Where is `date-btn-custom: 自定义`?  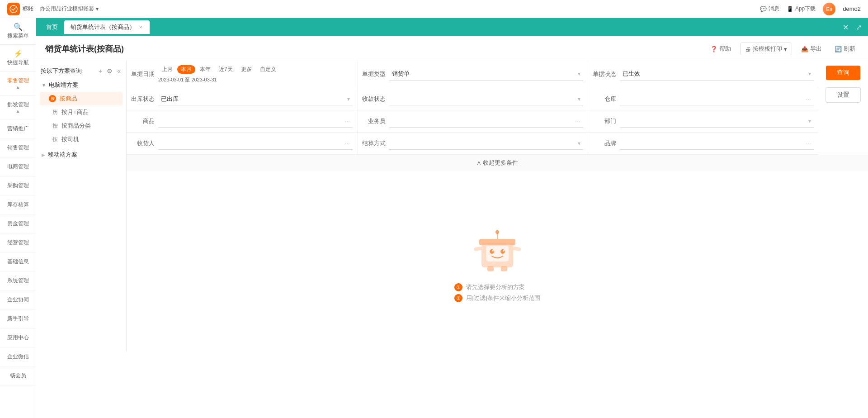 date-btn-custom: 自定义 is located at coordinates (268, 70).